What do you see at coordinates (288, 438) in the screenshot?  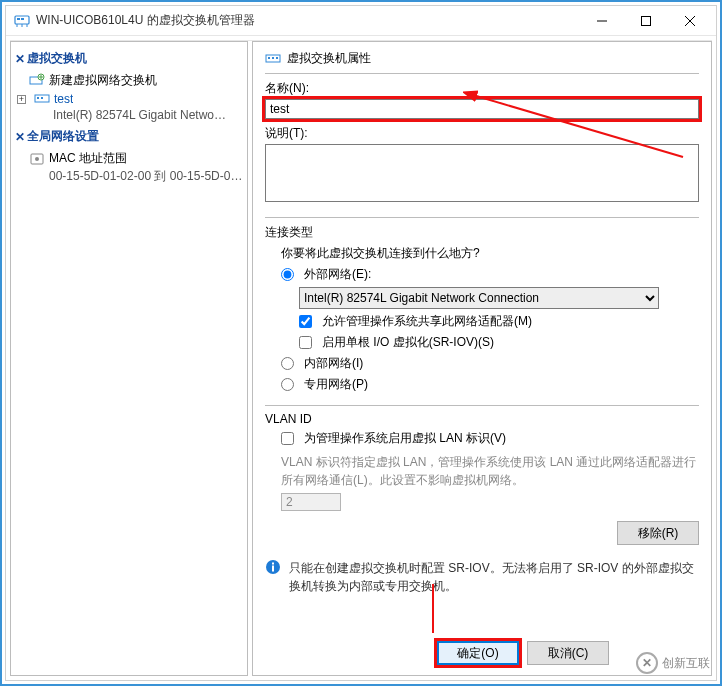 I see `checkbox-vlan` at bounding box center [288, 438].